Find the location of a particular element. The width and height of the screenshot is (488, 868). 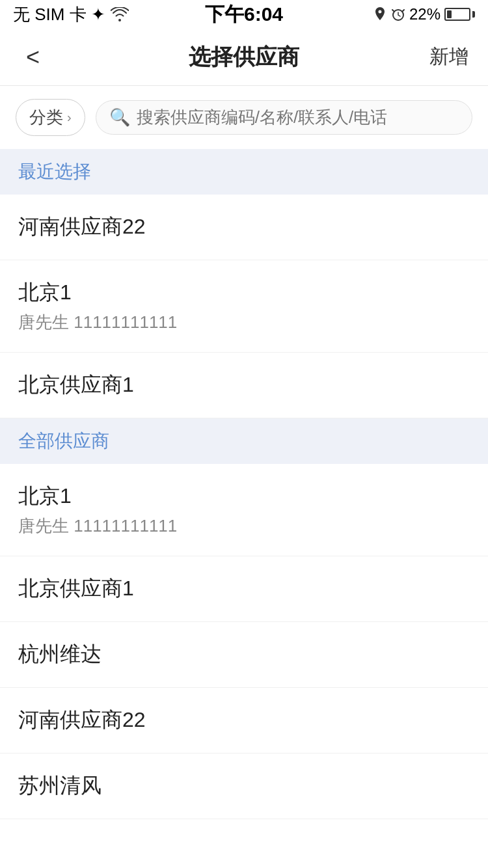

status-left: 无 SIM 卡 ✦ is located at coordinates (71, 14).